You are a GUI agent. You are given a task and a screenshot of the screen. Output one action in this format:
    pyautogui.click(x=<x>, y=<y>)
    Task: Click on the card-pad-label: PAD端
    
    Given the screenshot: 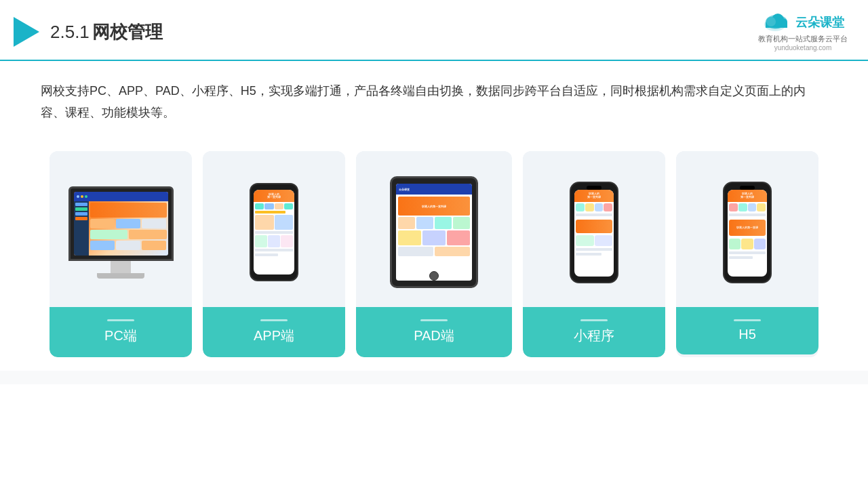 What is the action you would take?
    pyautogui.click(x=434, y=332)
    